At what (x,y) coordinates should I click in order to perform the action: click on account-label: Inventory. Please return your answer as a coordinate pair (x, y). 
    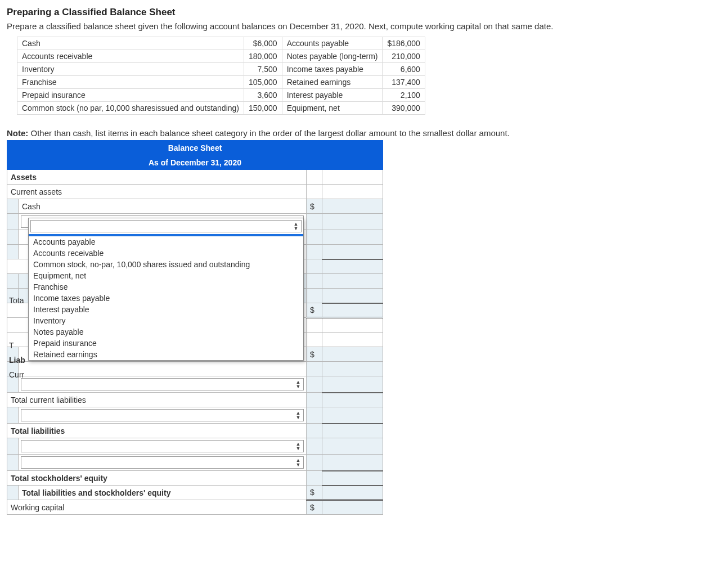
    Looking at the image, I should click on (131, 70).